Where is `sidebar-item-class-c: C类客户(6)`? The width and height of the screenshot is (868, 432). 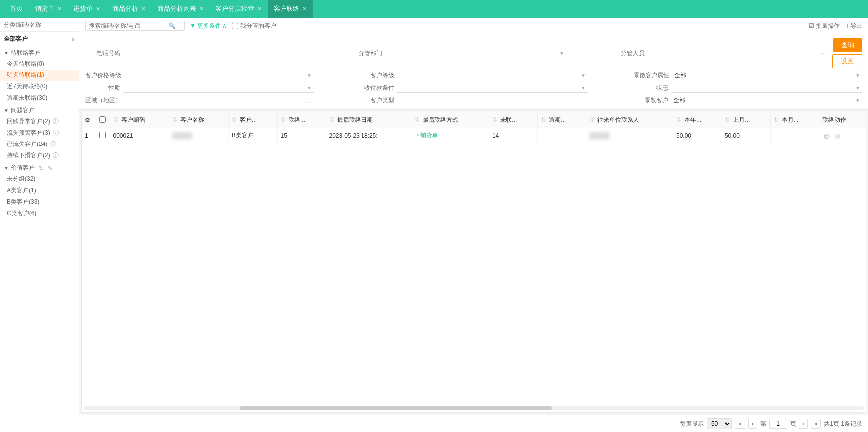
sidebar-item-class-c: C类客户(6) is located at coordinates (40, 214).